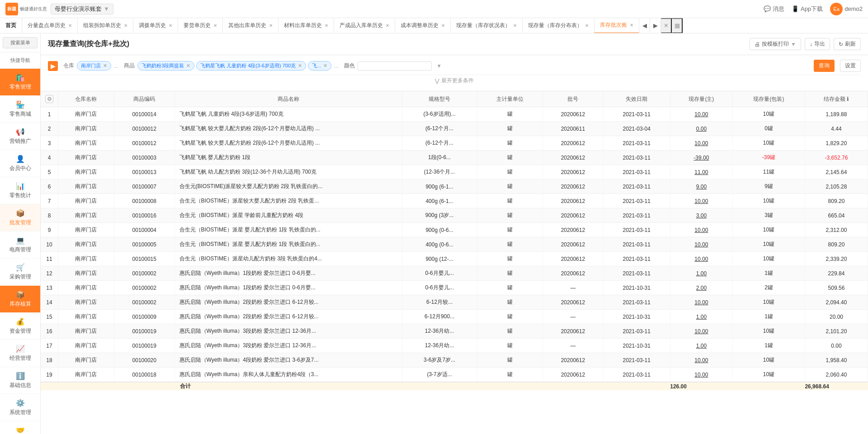 The image size is (868, 434). I want to click on sidebar-item-ecommerce: 💻 电商管理, so click(20, 245).